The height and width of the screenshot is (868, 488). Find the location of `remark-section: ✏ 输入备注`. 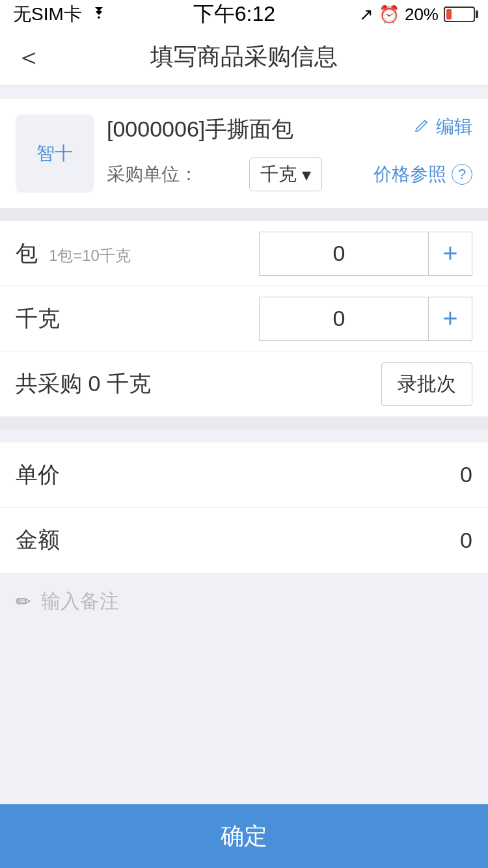

remark-section: ✏ 输入备注 is located at coordinates (244, 601).